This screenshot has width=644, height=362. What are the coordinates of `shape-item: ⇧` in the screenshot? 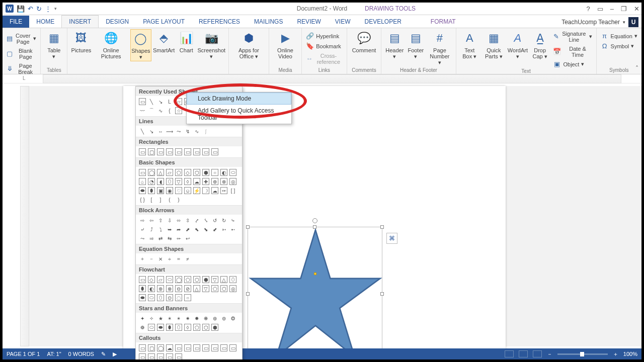 It's located at (160, 220).